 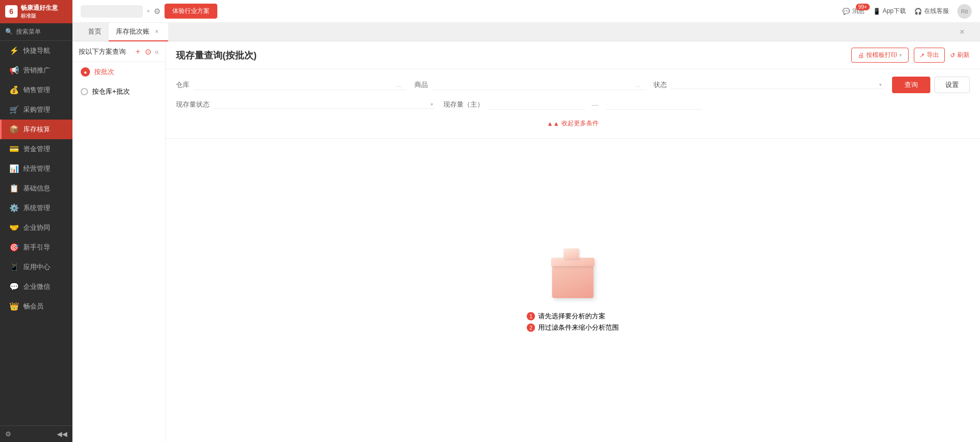 I want to click on vip-icon: 👑, so click(x=14, y=306).